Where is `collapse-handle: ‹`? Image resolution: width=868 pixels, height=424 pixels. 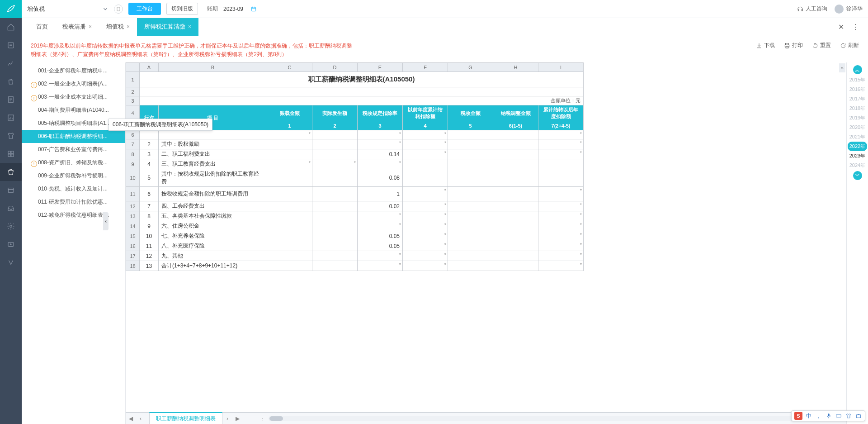
collapse-handle: ‹ is located at coordinates (106, 221).